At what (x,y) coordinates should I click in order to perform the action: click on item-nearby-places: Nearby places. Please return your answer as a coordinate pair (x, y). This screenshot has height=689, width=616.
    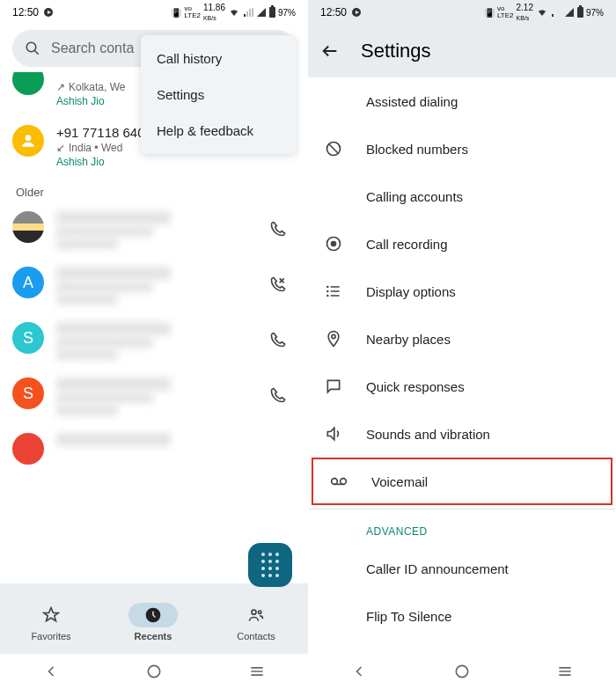
    Looking at the image, I should click on (462, 339).